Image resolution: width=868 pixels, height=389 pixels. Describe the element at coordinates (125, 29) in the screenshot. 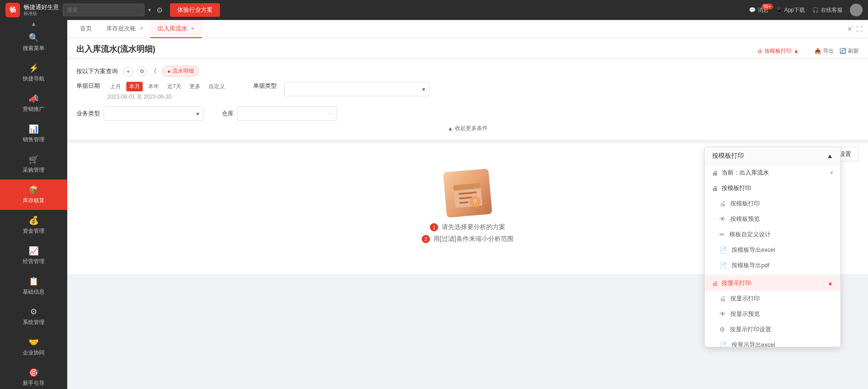

I see `tab-batch-account: 库存批次账 ✕` at that location.